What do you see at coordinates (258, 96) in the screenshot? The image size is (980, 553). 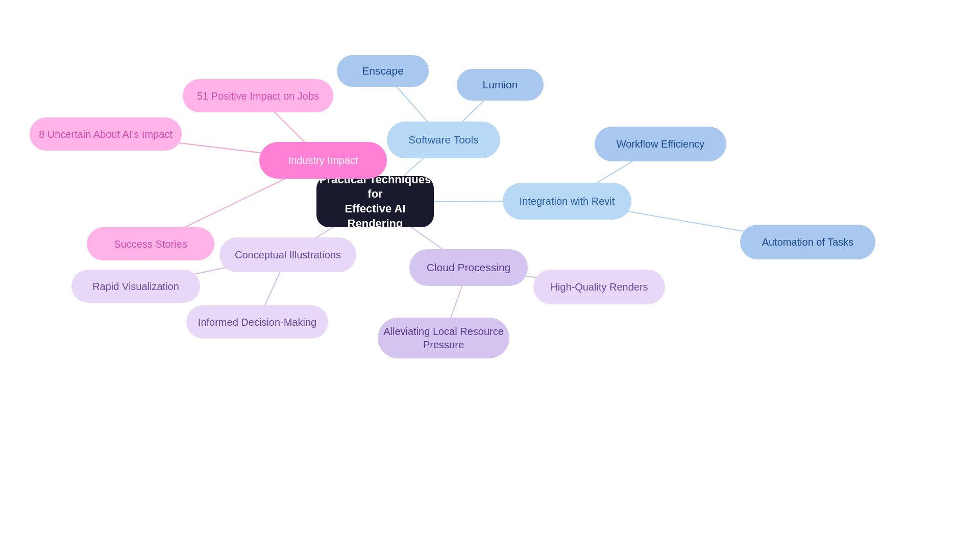 I see `positive-impact-node: 51 Positive Impact on Jobs` at bounding box center [258, 96].